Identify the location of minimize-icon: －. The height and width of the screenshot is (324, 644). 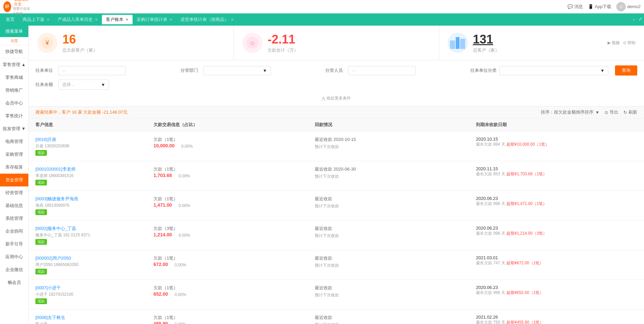
(634, 20).